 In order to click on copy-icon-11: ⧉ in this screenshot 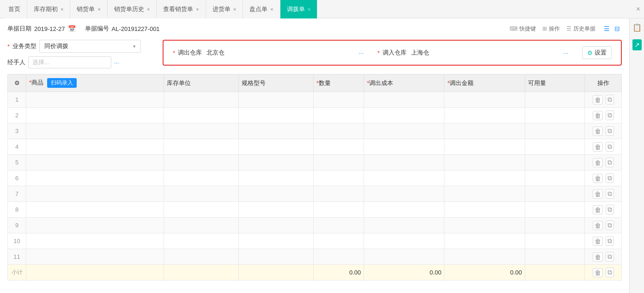, I will do `click(610, 257)`.